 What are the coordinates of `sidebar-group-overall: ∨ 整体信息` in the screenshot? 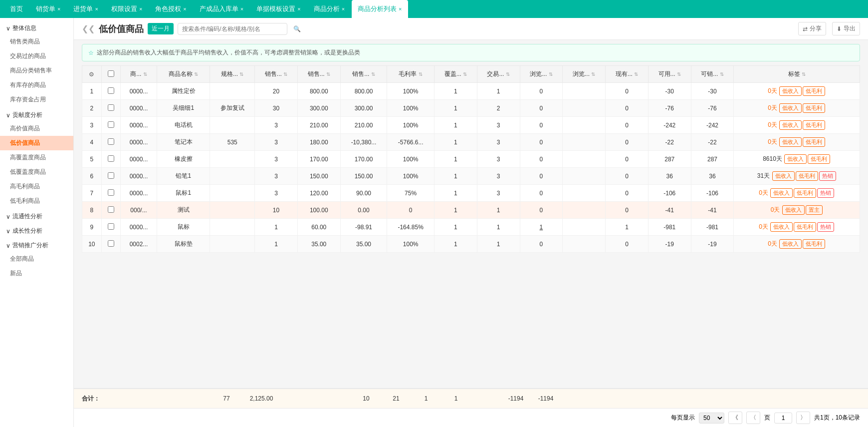 It's located at (37, 27).